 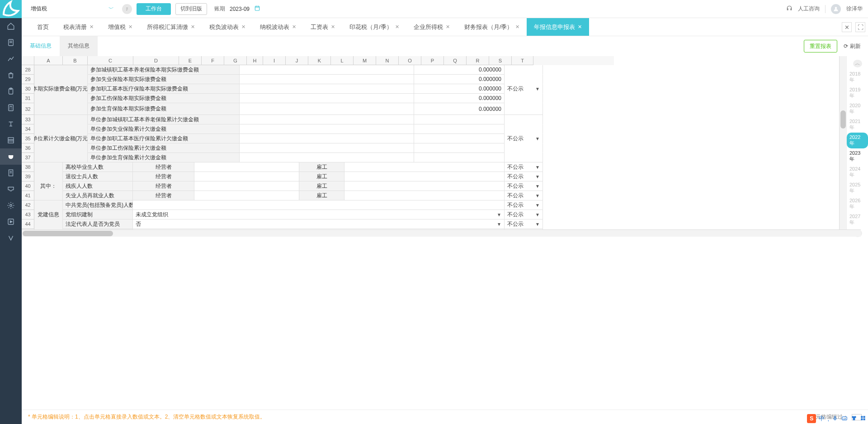 What do you see at coordinates (854, 419) in the screenshot?
I see `ime-skin-icon` at bounding box center [854, 419].